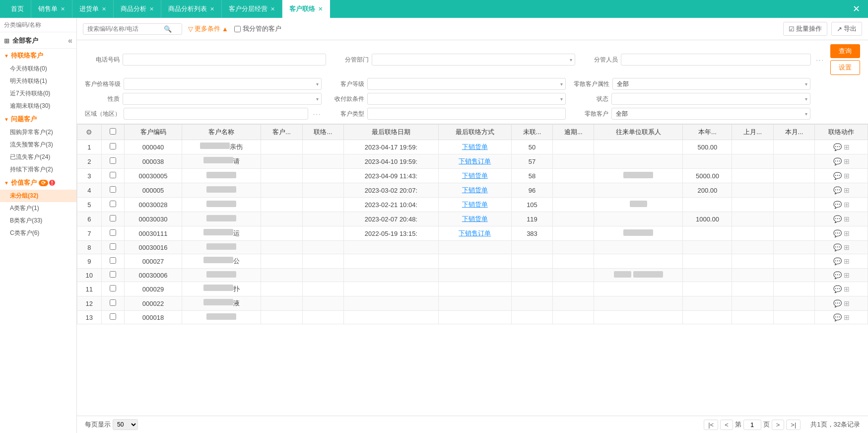 Image resolution: width=868 pixels, height=433 pixels. What do you see at coordinates (38, 69) in the screenshot?
I see `sidebar-item-today: 今天待联络(0)` at bounding box center [38, 69].